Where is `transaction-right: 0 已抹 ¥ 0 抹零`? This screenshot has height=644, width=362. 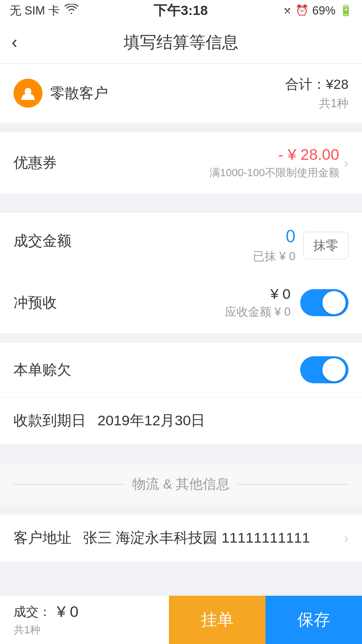
transaction-right: 0 已抹 ¥ 0 抹零 is located at coordinates (301, 245).